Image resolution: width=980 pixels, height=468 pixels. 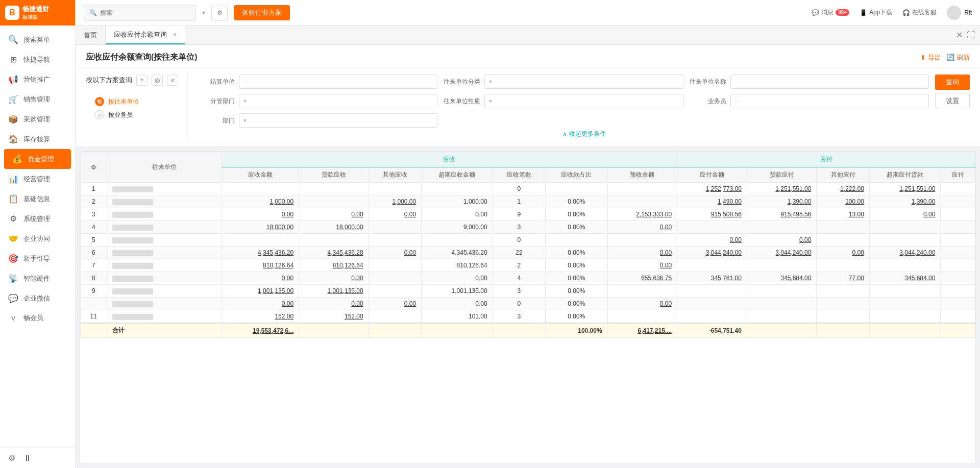 I want to click on dept-managed-label: 分管部门, so click(x=216, y=101).